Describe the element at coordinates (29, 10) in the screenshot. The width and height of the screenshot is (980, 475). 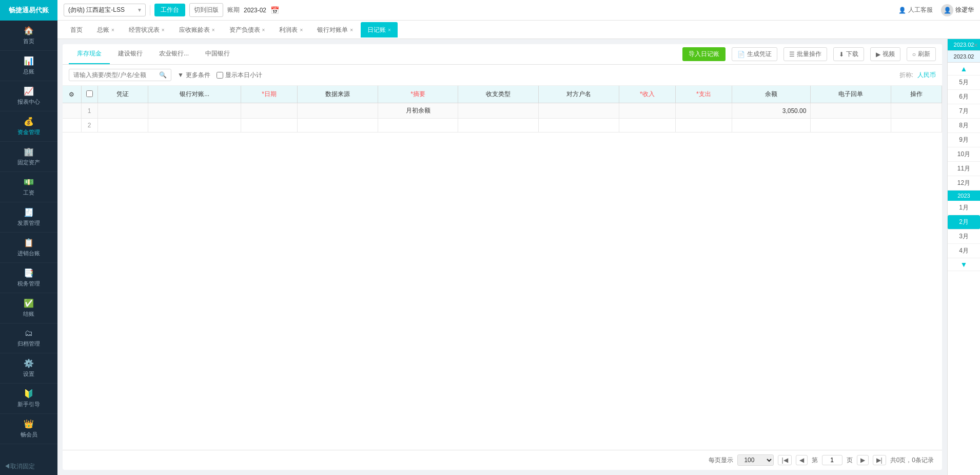
I see `app-logo: 畅捷通易代账` at that location.